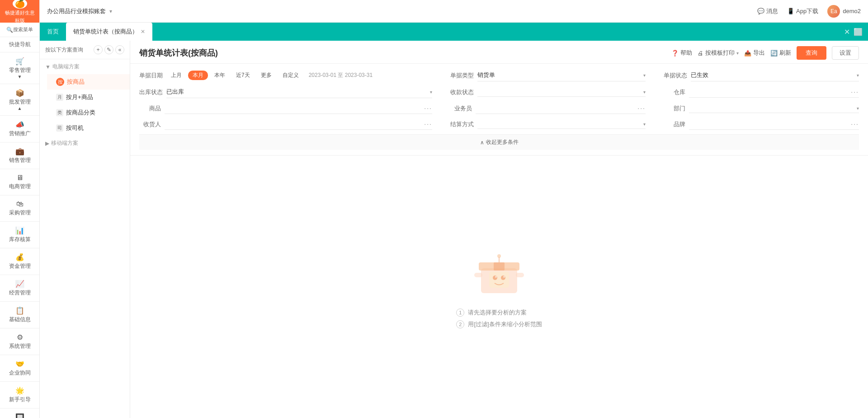 This screenshot has height=418, width=868. What do you see at coordinates (755, 53) in the screenshot?
I see `export-btn: 📤 导出` at bounding box center [755, 53].